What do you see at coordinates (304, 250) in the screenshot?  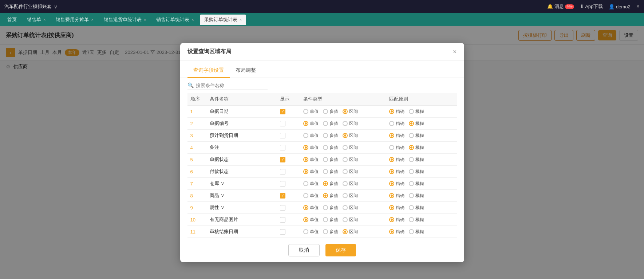 I see `cancel-button: 取消` at bounding box center [304, 250].